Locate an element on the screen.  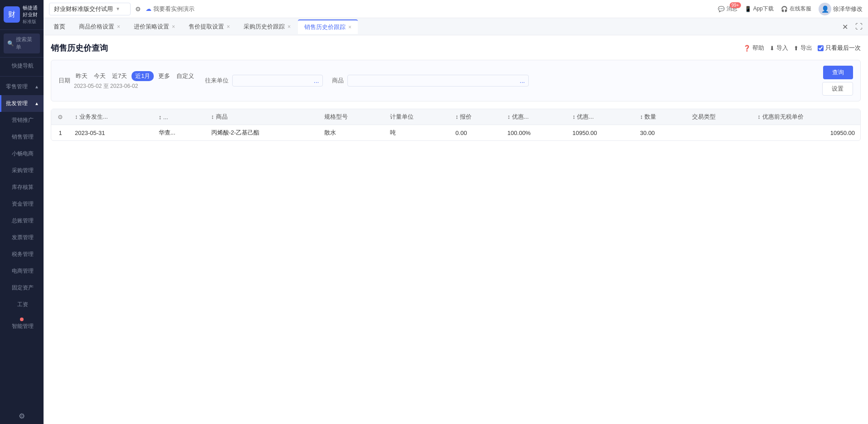
page-title: 销售历史价查询 is located at coordinates (79, 48).